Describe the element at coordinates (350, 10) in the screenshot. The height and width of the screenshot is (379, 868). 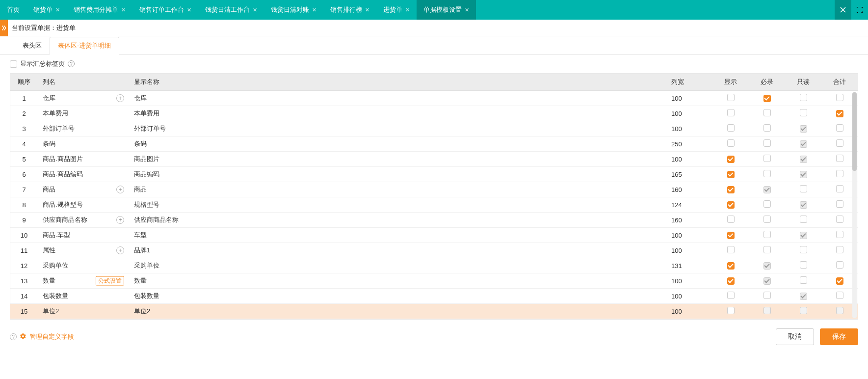
I see `top-tab: 销售排行榜✕` at that location.